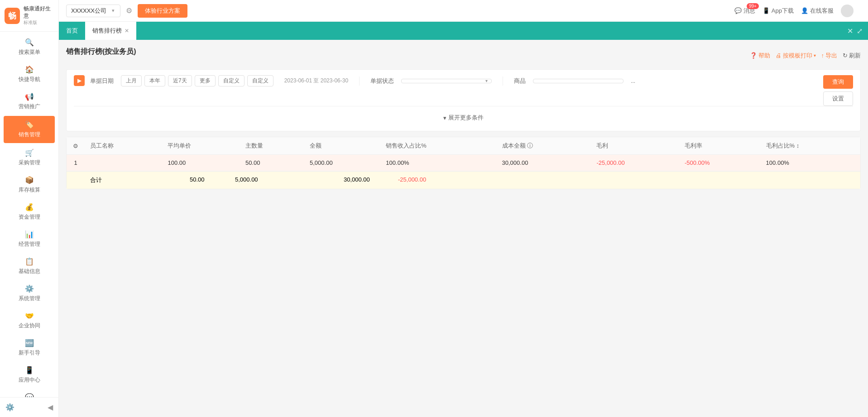 This screenshot has height=417, width=868. Describe the element at coordinates (231, 81) in the screenshot. I see `date-btn-more: 自定义` at that location.